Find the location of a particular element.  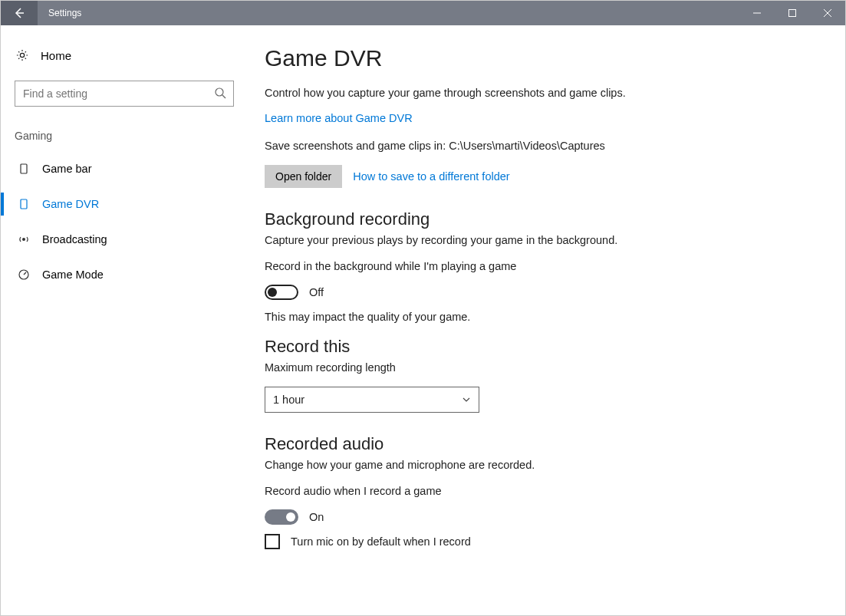

gear-icon is located at coordinates (22, 55).